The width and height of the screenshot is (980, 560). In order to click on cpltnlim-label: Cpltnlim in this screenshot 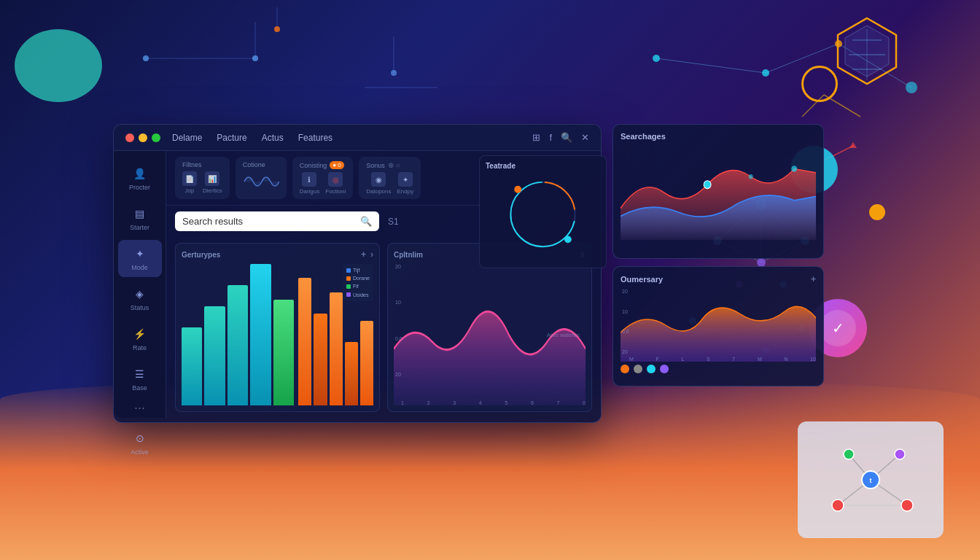, I will do `click(408, 255)`.